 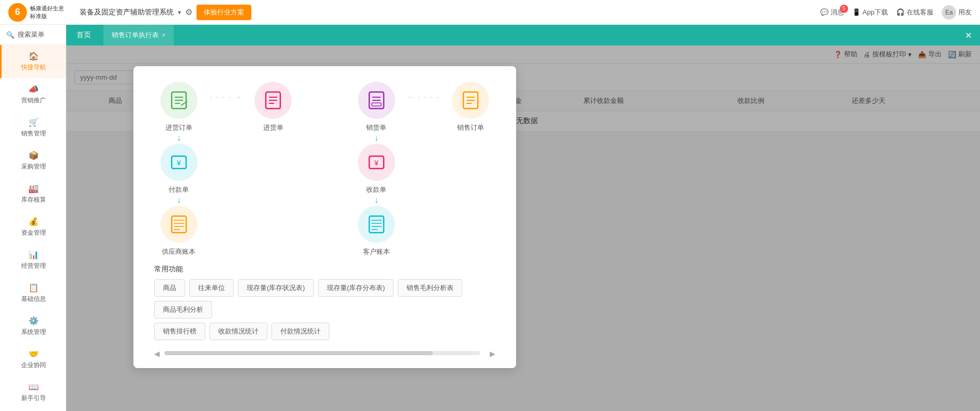 What do you see at coordinates (273, 100) in the screenshot?
I see `purchase-bill-circle` at bounding box center [273, 100].